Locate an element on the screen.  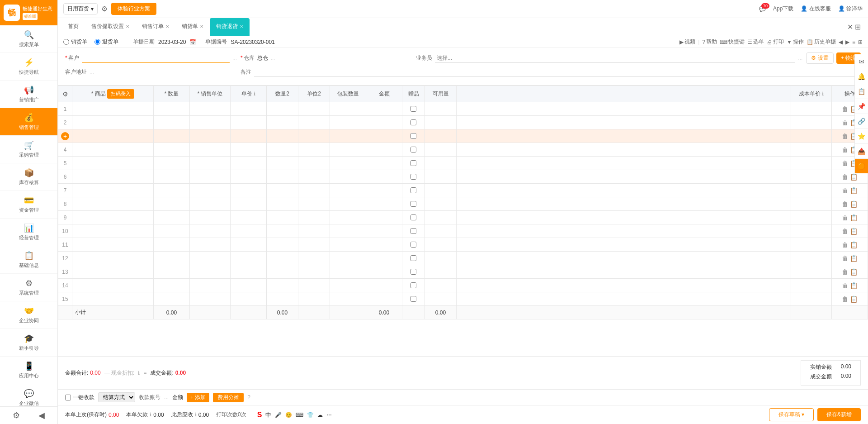
right-panel-btn-4: 📌 is located at coordinates (862, 107).